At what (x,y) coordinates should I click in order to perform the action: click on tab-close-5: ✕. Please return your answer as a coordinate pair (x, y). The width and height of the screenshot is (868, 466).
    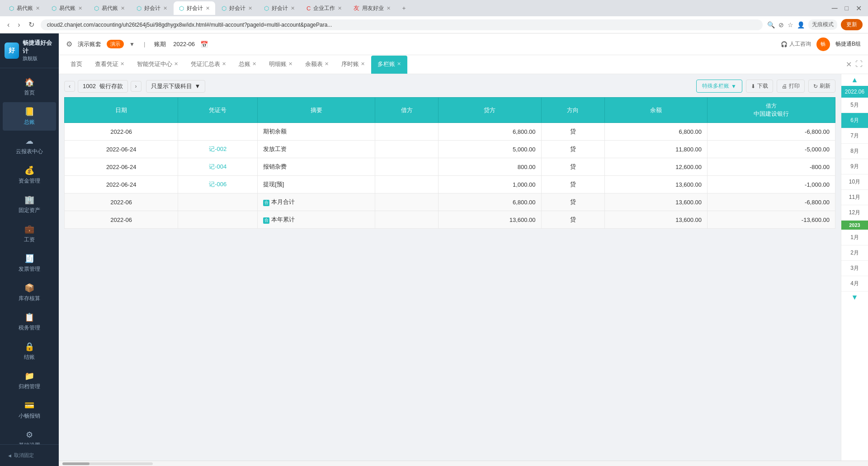
    Looking at the image, I should click on (208, 8).